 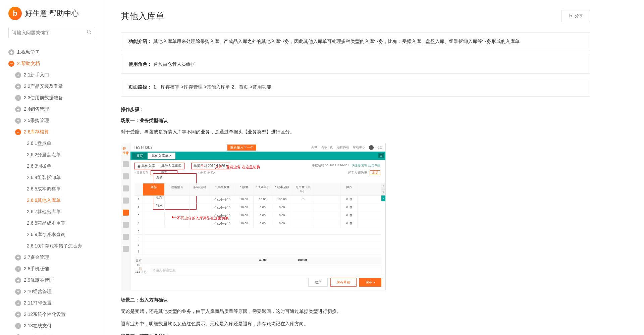 What do you see at coordinates (52, 155) in the screenshot?
I see `nav-subsub: 2.6.2分量盘点单` at bounding box center [52, 155].